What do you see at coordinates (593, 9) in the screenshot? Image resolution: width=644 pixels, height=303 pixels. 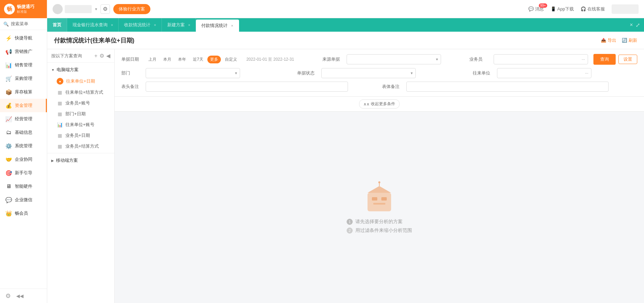 I see `online-service-btn: 🎧 在线客服` at bounding box center [593, 9].